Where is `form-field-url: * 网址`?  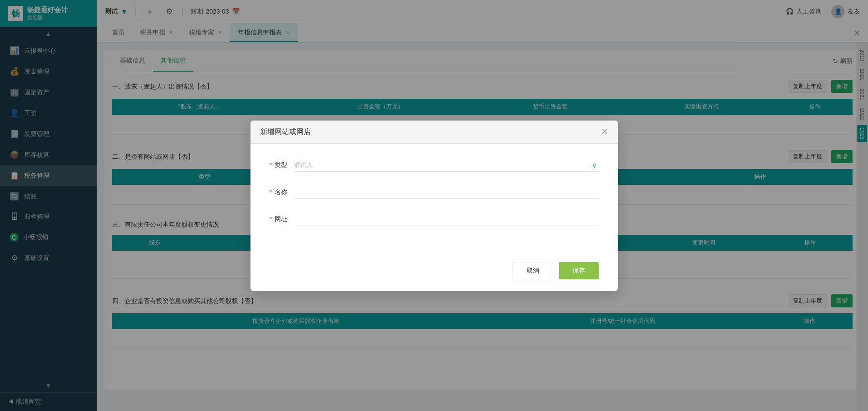 form-field-url: * 网址 is located at coordinates (434, 219).